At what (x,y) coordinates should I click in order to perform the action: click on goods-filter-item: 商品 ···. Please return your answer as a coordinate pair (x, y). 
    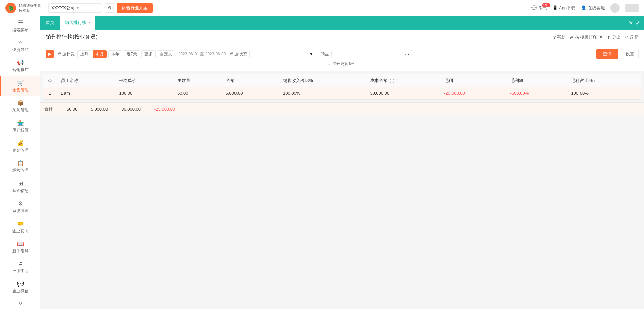
    Looking at the image, I should click on (366, 54).